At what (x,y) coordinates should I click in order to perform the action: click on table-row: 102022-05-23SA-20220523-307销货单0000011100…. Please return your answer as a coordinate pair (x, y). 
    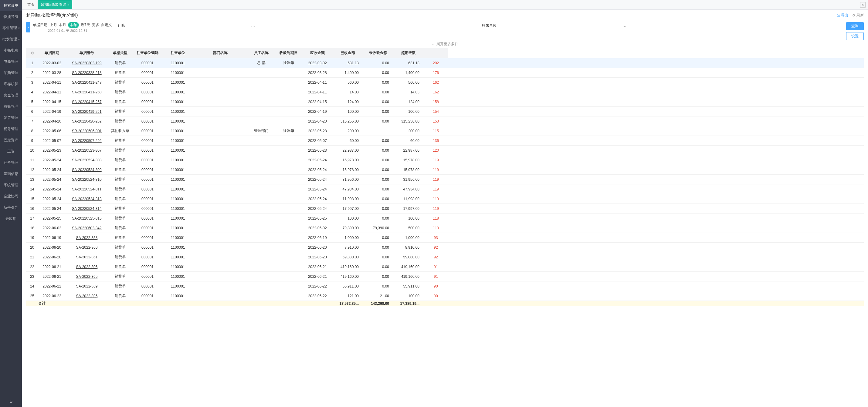
    Looking at the image, I should click on (445, 150).